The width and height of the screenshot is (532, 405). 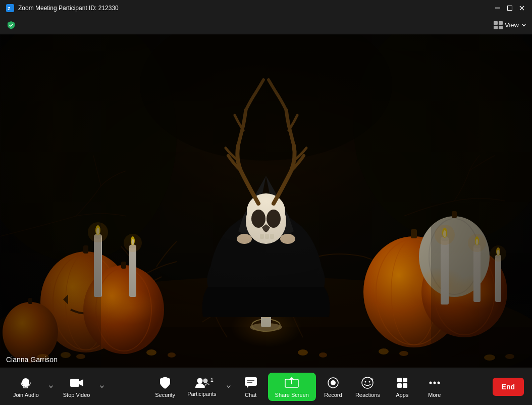 I want to click on chat-label: Chat, so click(x=250, y=395).